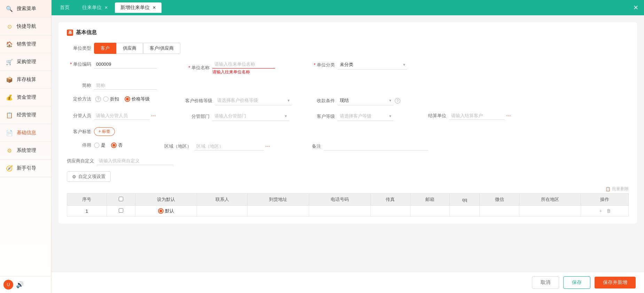  What do you see at coordinates (26, 80) in the screenshot?
I see `sidebar-item-inventory: 📦 库存核算` at bounding box center [26, 80].